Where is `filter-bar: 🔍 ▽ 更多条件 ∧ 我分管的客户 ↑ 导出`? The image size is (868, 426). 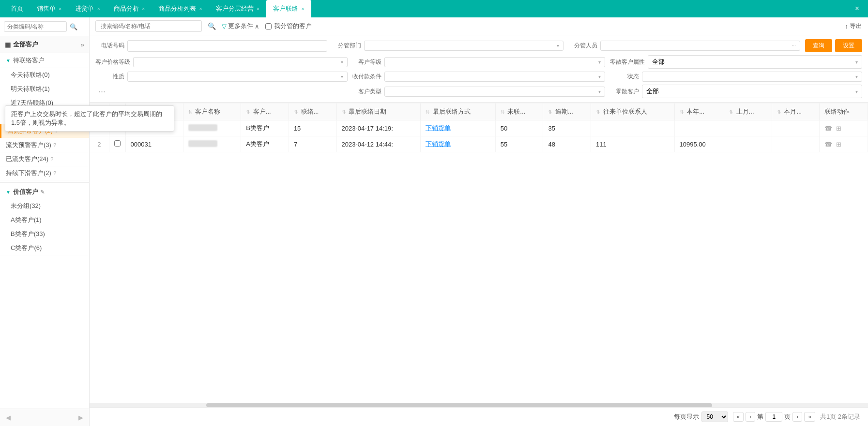
filter-bar: 🔍 ▽ 更多条件 ∧ 我分管的客户 ↑ 导出 is located at coordinates (479, 26).